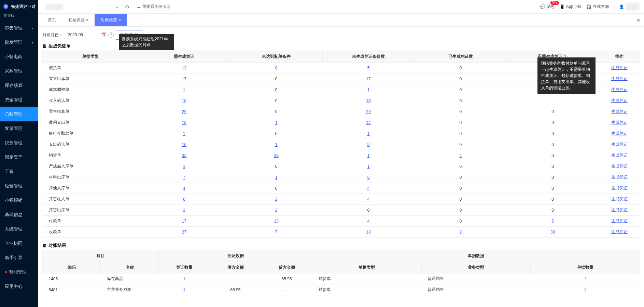 The width and height of the screenshot is (644, 307). What do you see at coordinates (19, 272) in the screenshot?
I see `sidebar-item-17: 智能管理` at bounding box center [19, 272].